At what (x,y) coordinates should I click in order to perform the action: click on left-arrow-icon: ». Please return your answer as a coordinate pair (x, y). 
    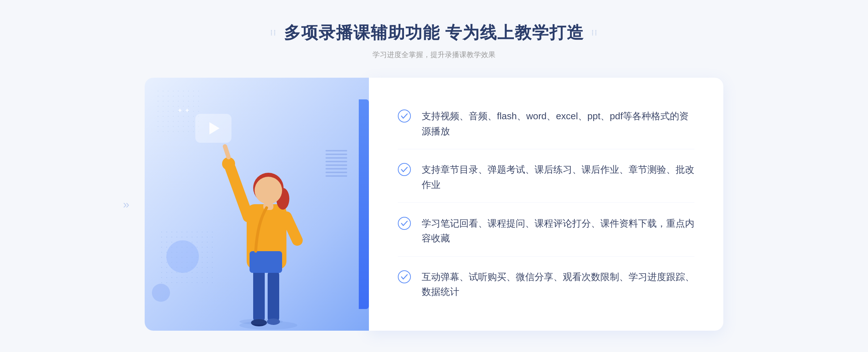
    Looking at the image, I should click on (126, 205).